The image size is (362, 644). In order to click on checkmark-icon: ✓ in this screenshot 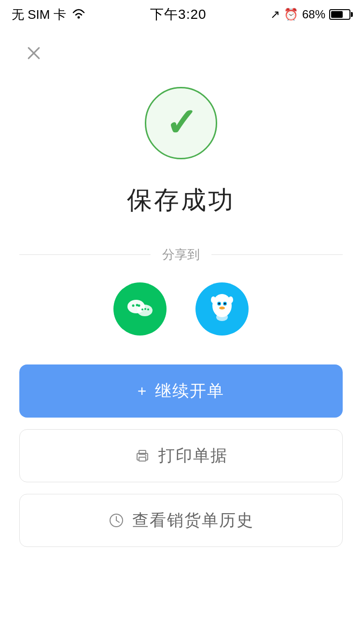, I will do `click(181, 123)`.